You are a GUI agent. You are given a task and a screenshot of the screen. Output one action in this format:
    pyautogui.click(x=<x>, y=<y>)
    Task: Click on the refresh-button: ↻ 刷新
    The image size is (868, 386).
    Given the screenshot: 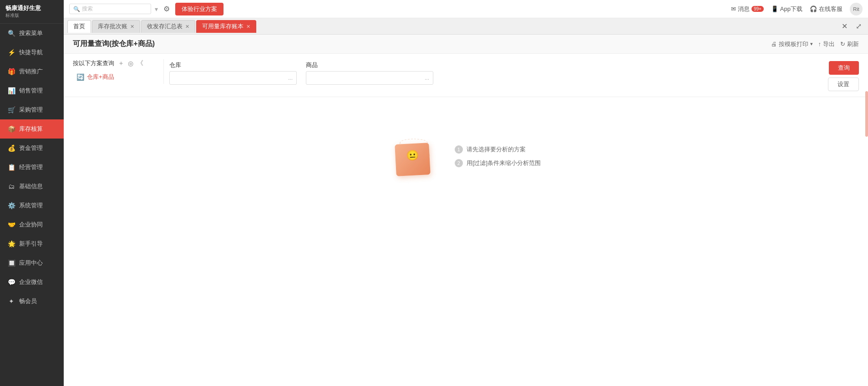 What is the action you would take?
    pyautogui.click(x=849, y=44)
    